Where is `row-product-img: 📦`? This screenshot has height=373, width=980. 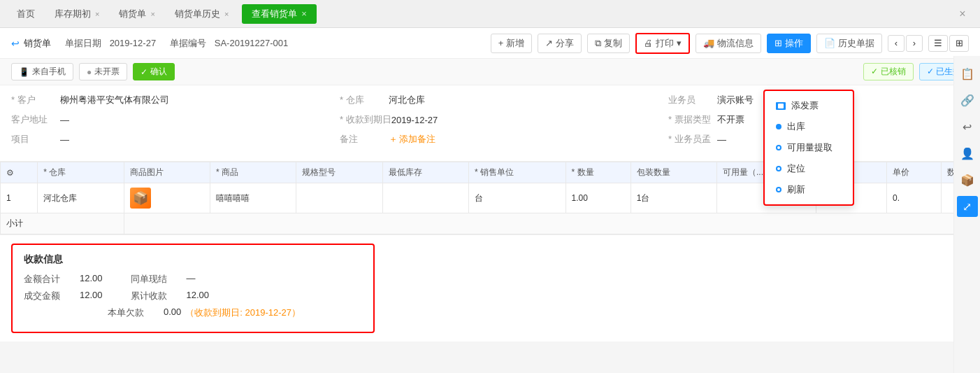 row-product-img: 📦 is located at coordinates (166, 199).